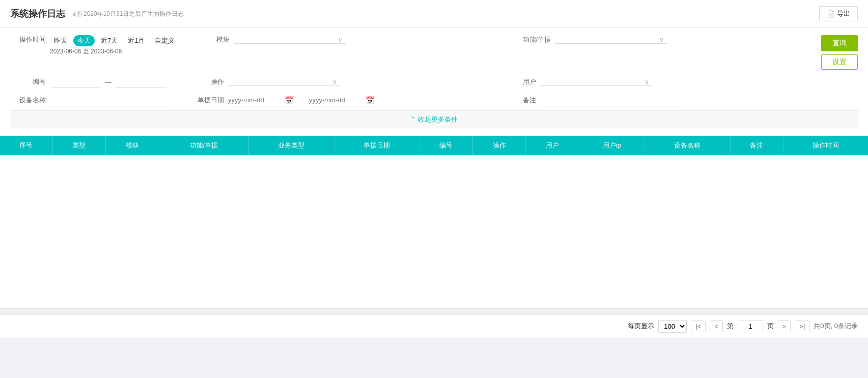 This screenshot has width=868, height=378. Describe the element at coordinates (414, 119) in the screenshot. I see `collapse-icon: ⌃` at that location.